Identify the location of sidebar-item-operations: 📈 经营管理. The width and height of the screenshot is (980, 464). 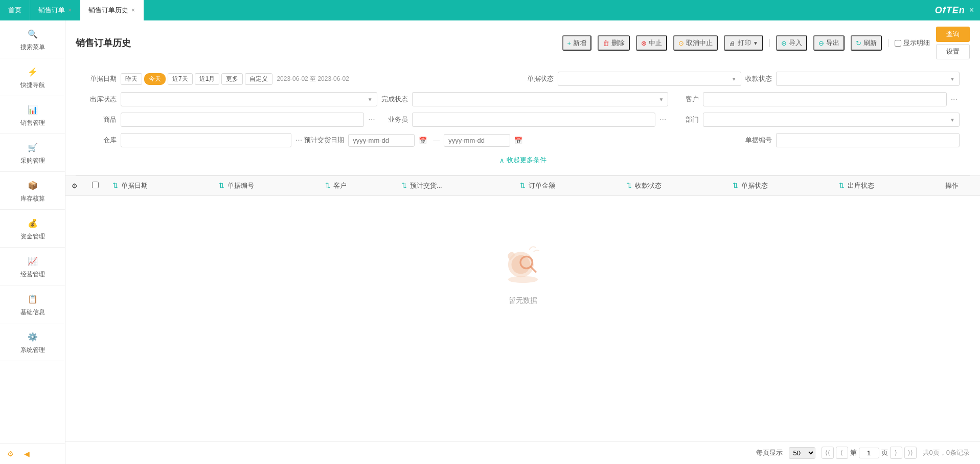
(33, 267).